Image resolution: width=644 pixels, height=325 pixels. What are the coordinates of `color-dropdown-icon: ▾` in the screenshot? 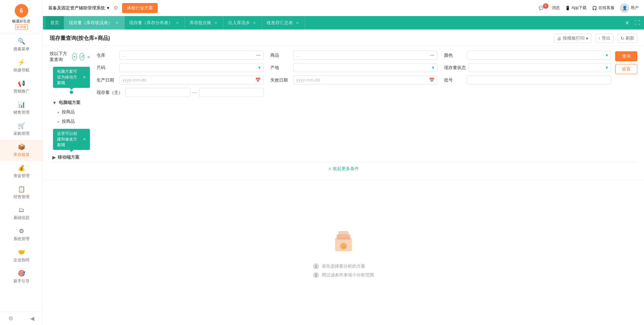 It's located at (607, 55).